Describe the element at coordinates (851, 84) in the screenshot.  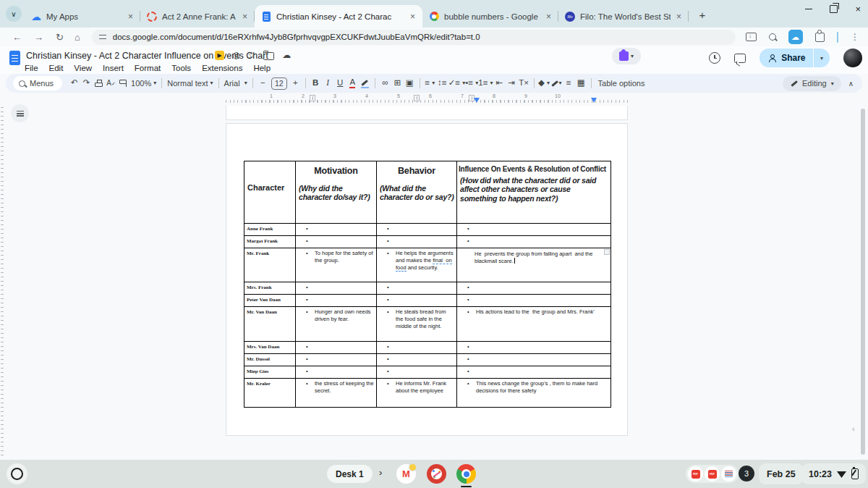
I see `hide-menus-button: ∧` at that location.